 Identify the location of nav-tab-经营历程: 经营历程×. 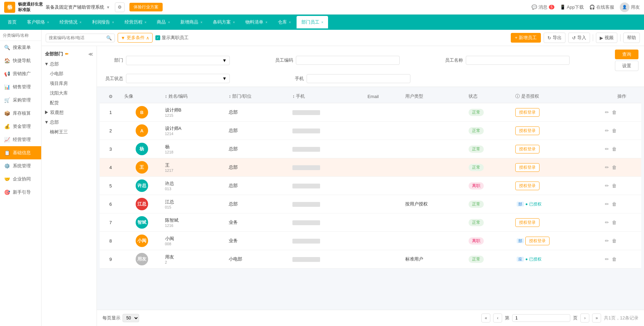
(136, 22).